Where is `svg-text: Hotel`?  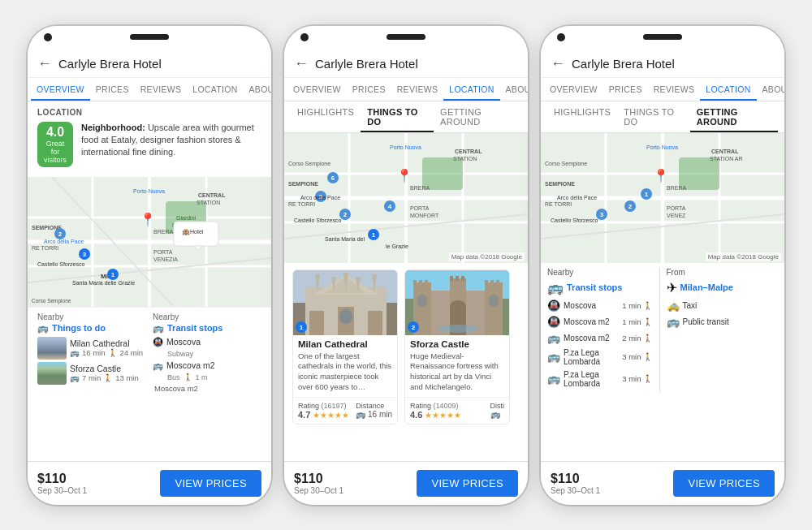 svg-text: Hotel is located at coordinates (197, 232).